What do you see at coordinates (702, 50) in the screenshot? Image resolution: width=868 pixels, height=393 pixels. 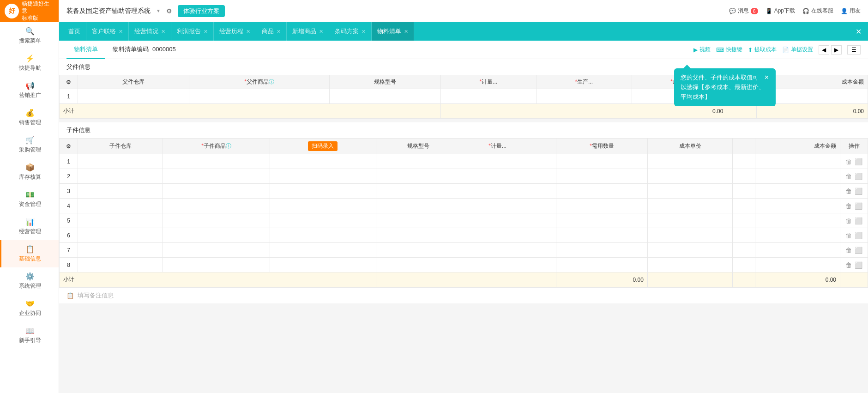 I see `view-video-btn: ▶ 视频` at bounding box center [702, 50].